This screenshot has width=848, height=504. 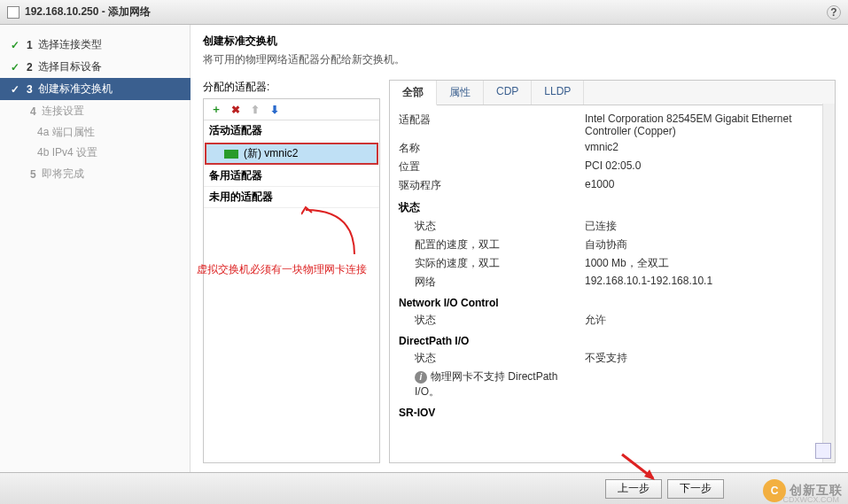 What do you see at coordinates (696, 489) in the screenshot?
I see `next-button: 下一步` at bounding box center [696, 489].